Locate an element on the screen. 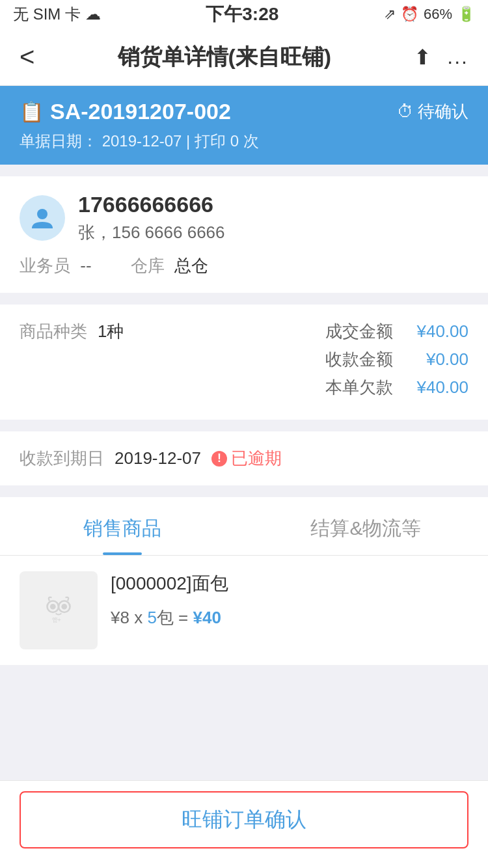  owed-amount-value: ¥40.00 is located at coordinates (436, 388).